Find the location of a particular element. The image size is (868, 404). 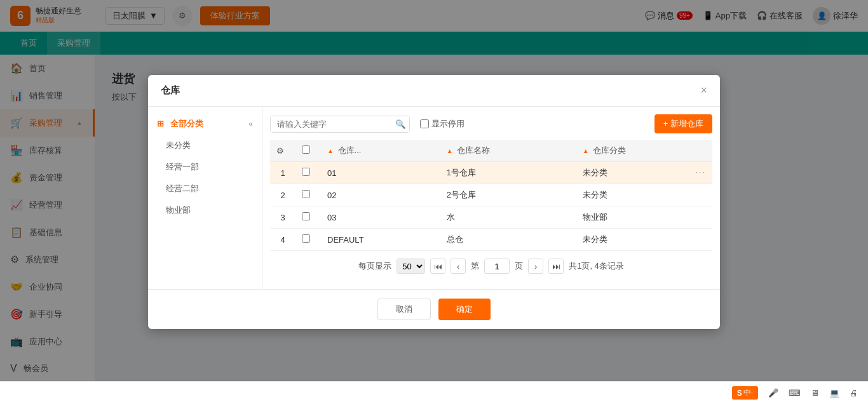

table-row: 1 01 1号仓库 未分类 ··· is located at coordinates (491, 173).